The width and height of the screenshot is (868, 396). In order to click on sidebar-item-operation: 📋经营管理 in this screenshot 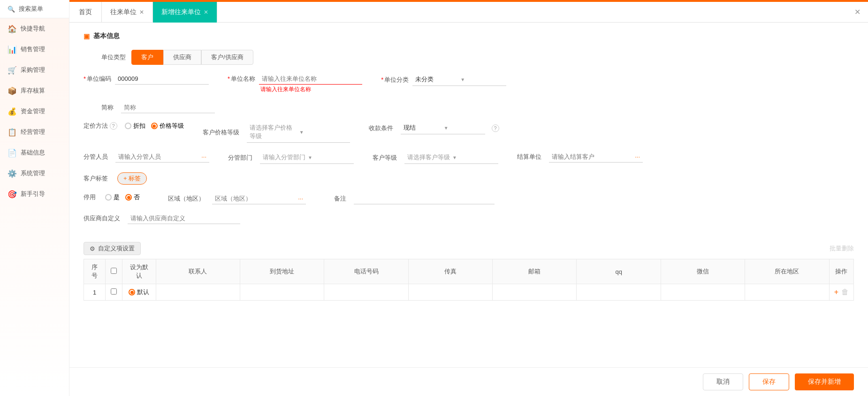, I will do `click(35, 132)`.